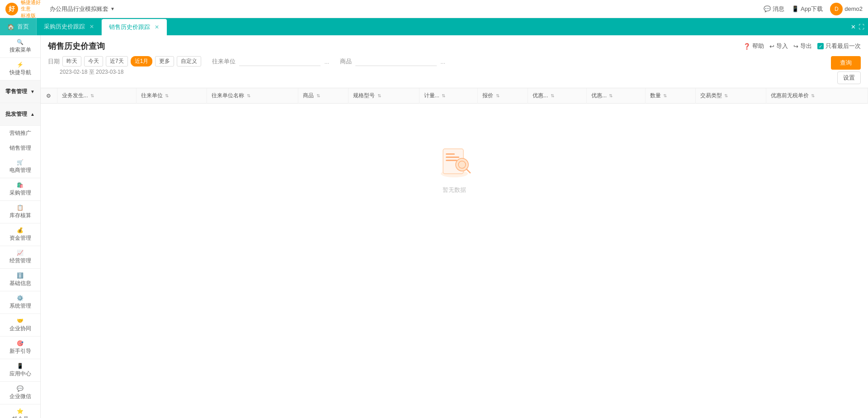 This screenshot has width=868, height=418. Describe the element at coordinates (20, 167) in the screenshot. I see `sidebar-item-ecommerce-mgmt: 🛒 电商管理` at that location.